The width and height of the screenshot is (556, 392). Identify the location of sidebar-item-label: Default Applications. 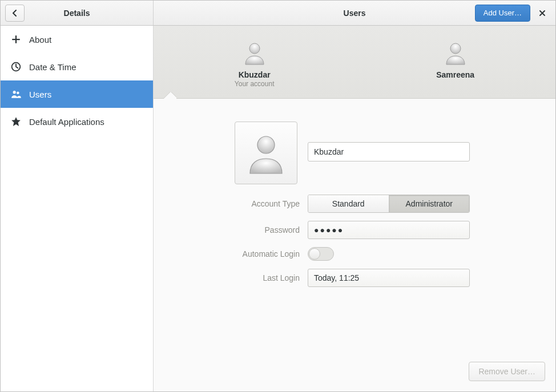
(67, 122).